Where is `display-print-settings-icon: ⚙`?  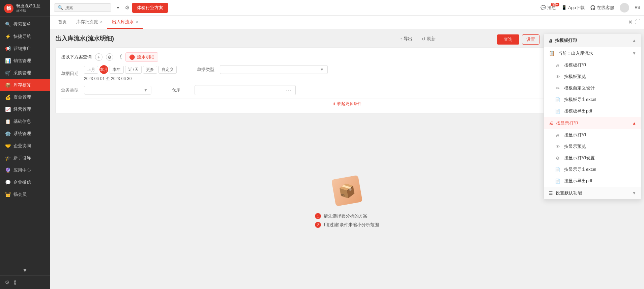
display-print-settings-icon: ⚙ is located at coordinates (558, 158).